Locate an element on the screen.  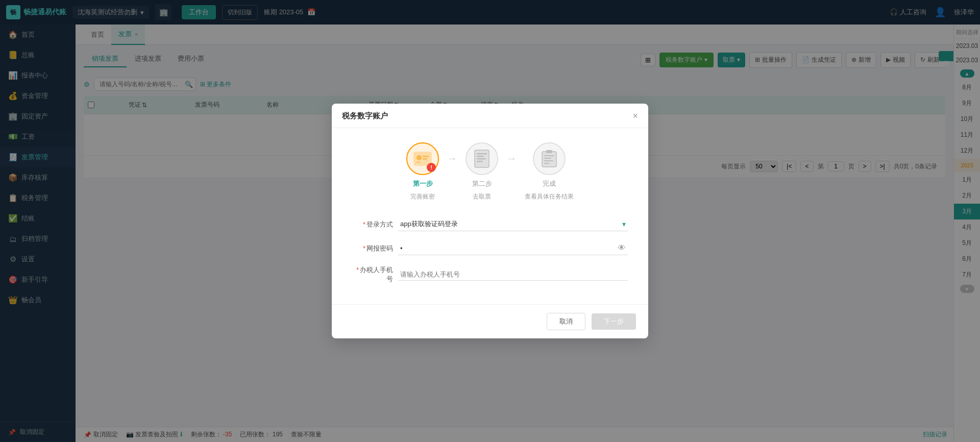
step-3: 完成 查看具体任务结果 is located at coordinates (549, 171).